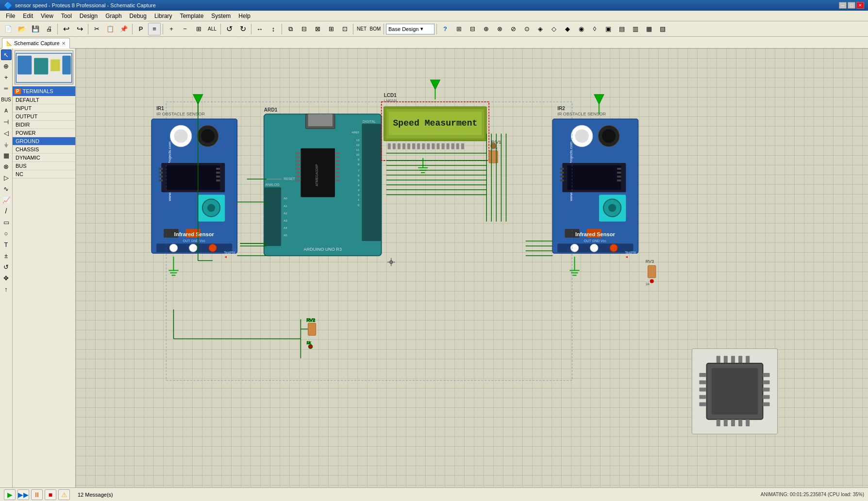 This screenshot has height=501, width=868. Describe the element at coordinates (64, 495) in the screenshot. I see `warning-button: ⚠` at that location.